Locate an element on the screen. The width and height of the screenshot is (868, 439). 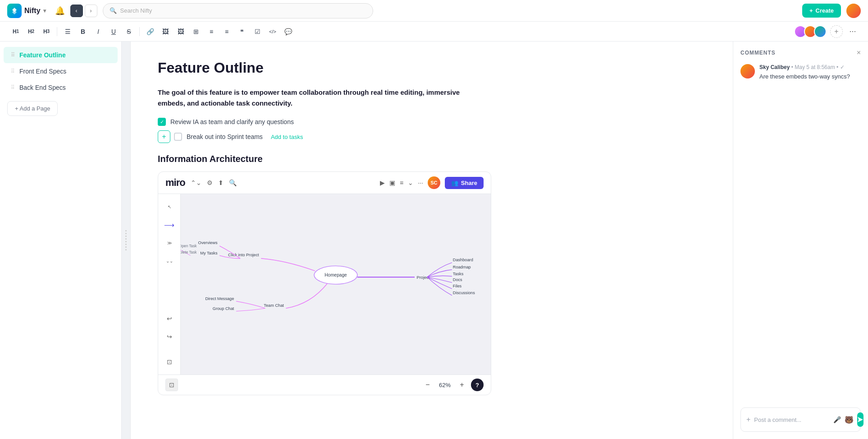
miro-undo-tool: ↩ is located at coordinates (169, 319).